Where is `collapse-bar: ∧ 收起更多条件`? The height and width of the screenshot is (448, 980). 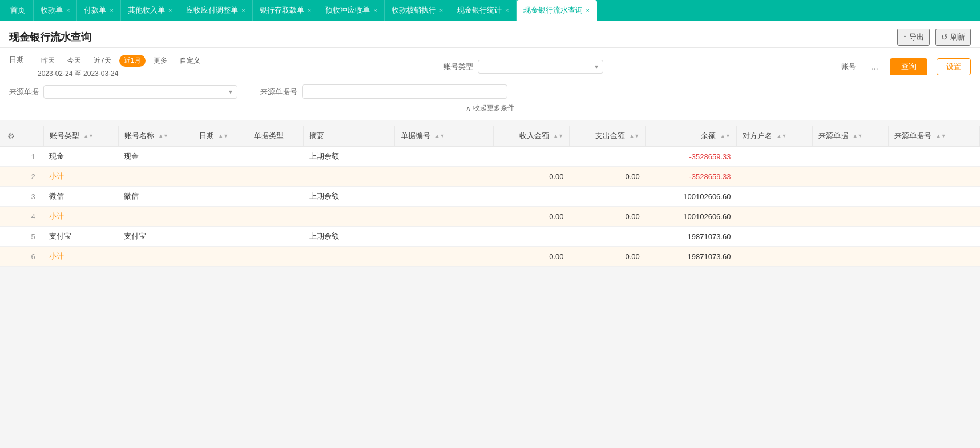 collapse-bar: ∧ 收起更多条件 is located at coordinates (490, 107).